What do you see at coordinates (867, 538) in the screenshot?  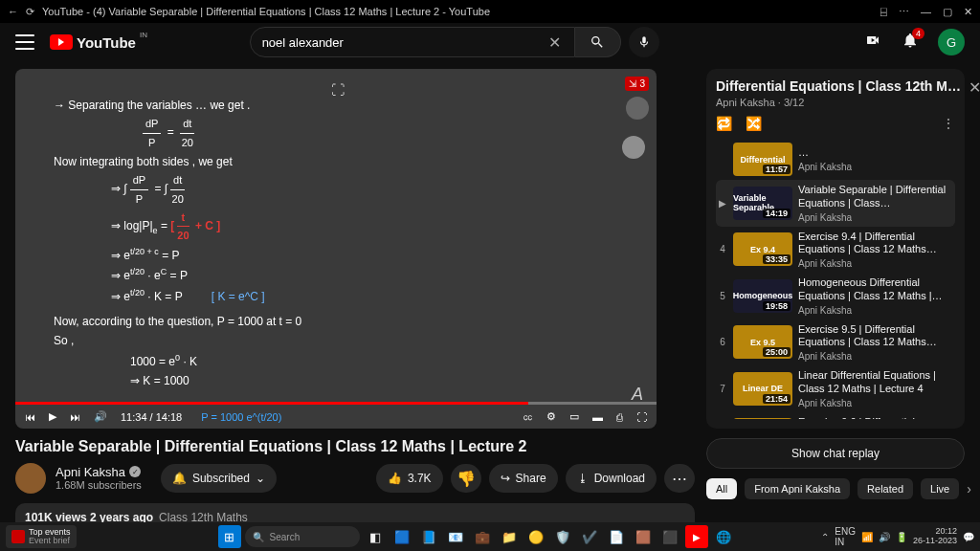 I see `wifi-icon: 📶` at bounding box center [867, 538].